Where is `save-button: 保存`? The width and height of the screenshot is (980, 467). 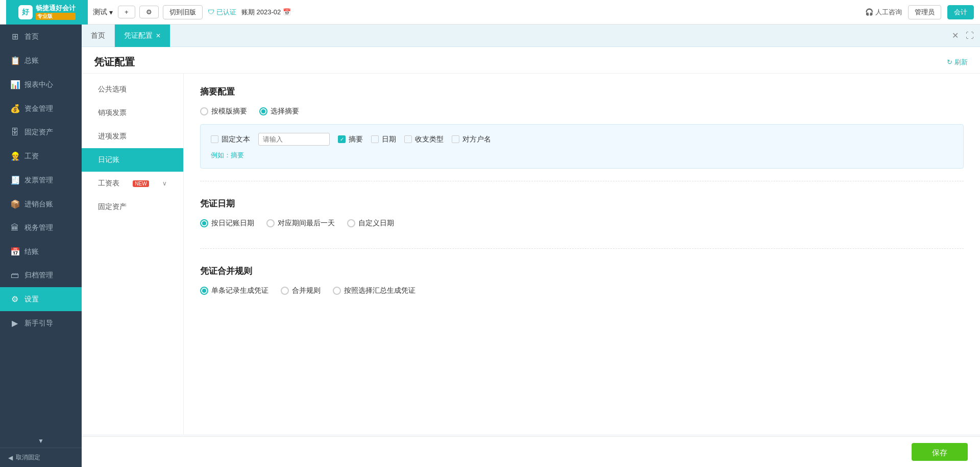
save-button: 保存 is located at coordinates (940, 452).